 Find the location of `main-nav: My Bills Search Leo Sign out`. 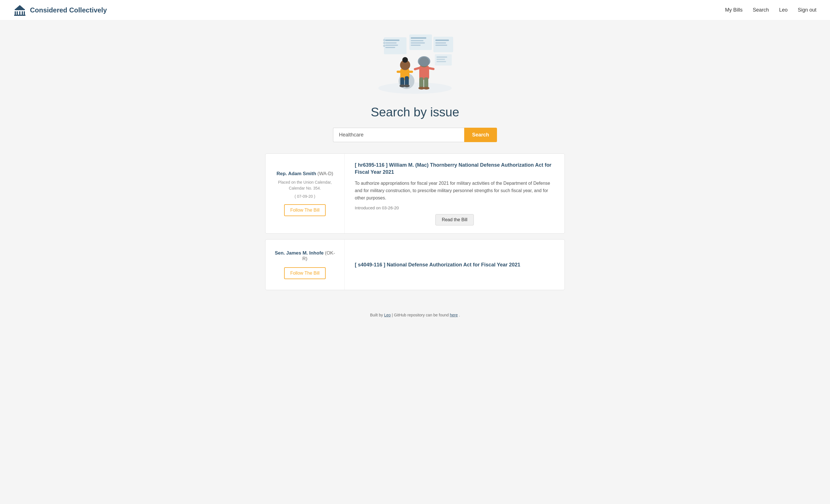

main-nav: My Bills Search Leo Sign out is located at coordinates (771, 10).